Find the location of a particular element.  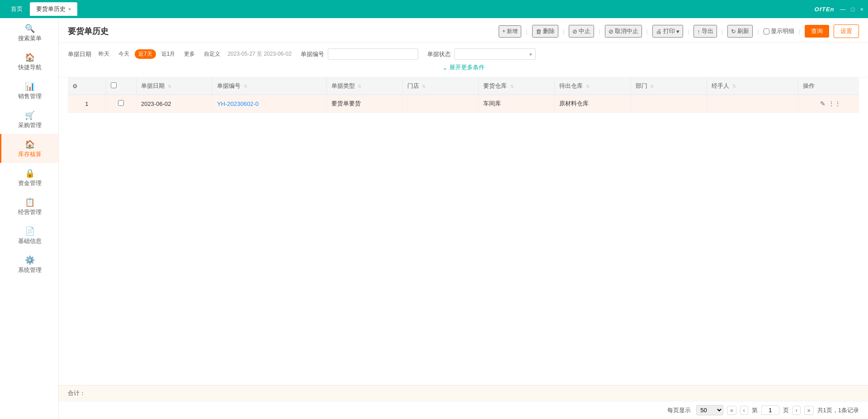

page-size-label: 每页显示 is located at coordinates (679, 410).